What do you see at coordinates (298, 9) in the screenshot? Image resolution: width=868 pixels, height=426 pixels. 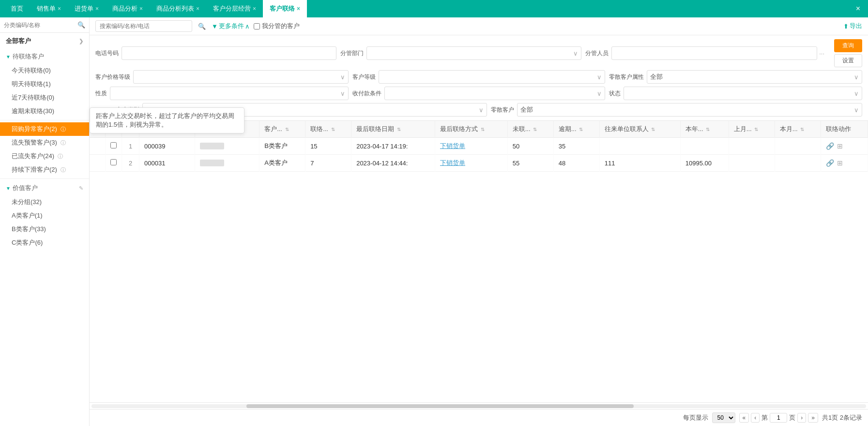 I see `nav-customer-contact-close: ×` at bounding box center [298, 9].